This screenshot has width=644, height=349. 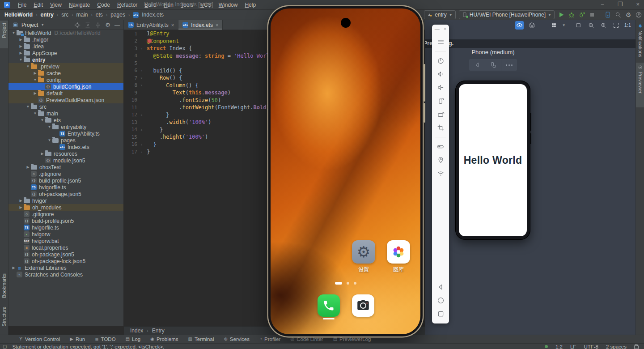 What do you see at coordinates (620, 4) in the screenshot?
I see `restore-window-icon: ❐` at bounding box center [620, 4].